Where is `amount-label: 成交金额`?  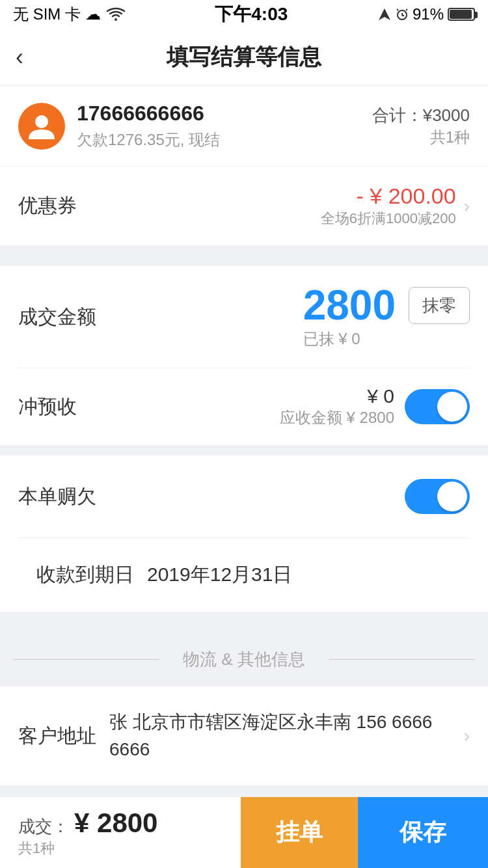
amount-label: 成交金额 is located at coordinates (57, 318).